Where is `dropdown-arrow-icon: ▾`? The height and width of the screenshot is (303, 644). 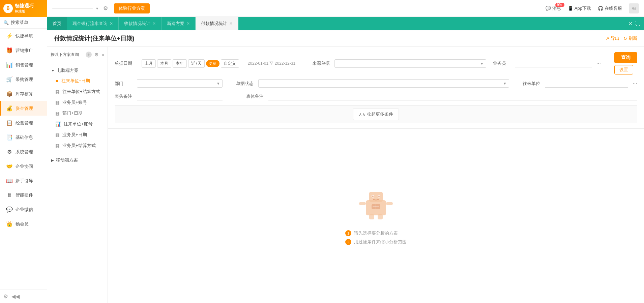
dropdown-arrow-icon: ▾ is located at coordinates (97, 8).